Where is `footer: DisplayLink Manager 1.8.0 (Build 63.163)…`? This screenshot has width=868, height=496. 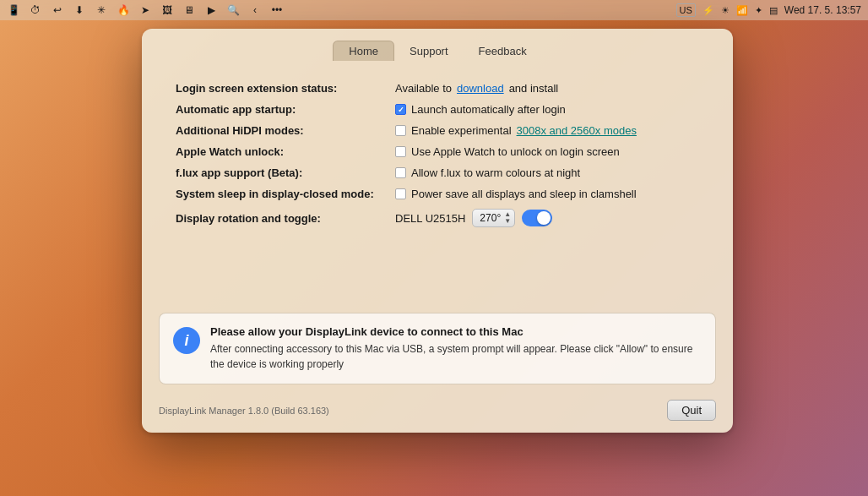 footer: DisplayLink Manager 1.8.0 (Build 63.163)… is located at coordinates (437, 414).